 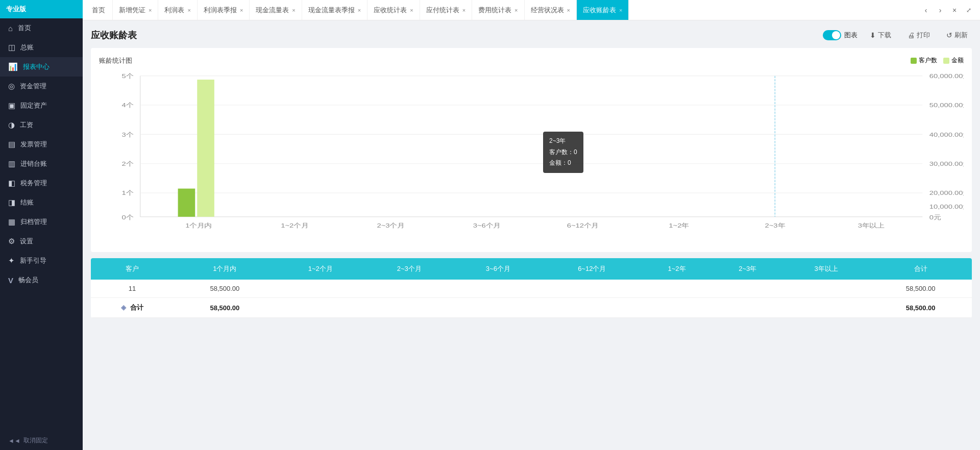 I want to click on tab-profit-close: ×, so click(x=189, y=10).